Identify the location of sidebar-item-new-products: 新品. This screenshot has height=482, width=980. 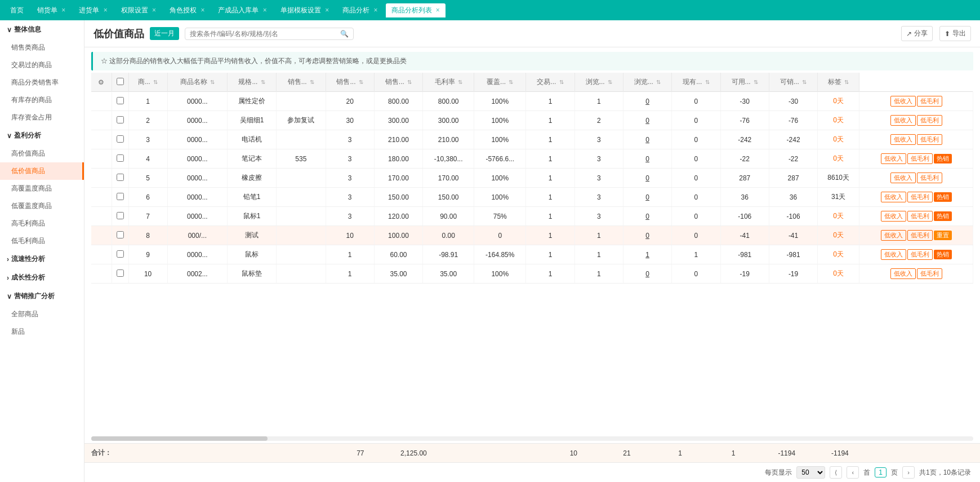
(42, 331).